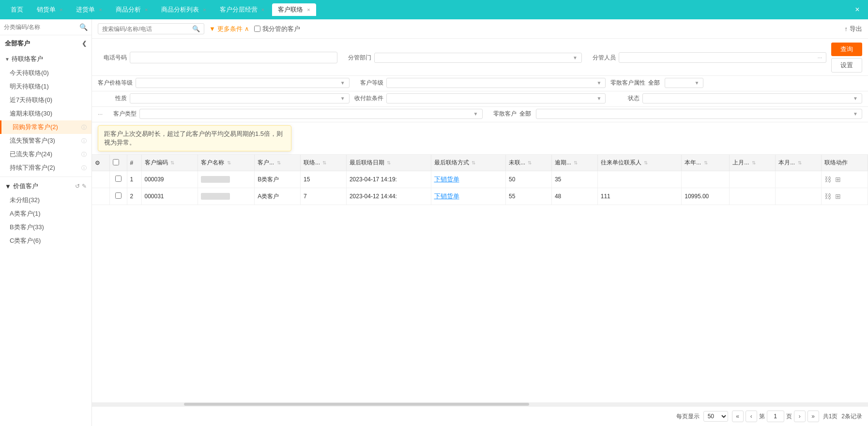  What do you see at coordinates (263, 10) in the screenshot?
I see `nav-close-customer-segment: ×` at bounding box center [263, 10].